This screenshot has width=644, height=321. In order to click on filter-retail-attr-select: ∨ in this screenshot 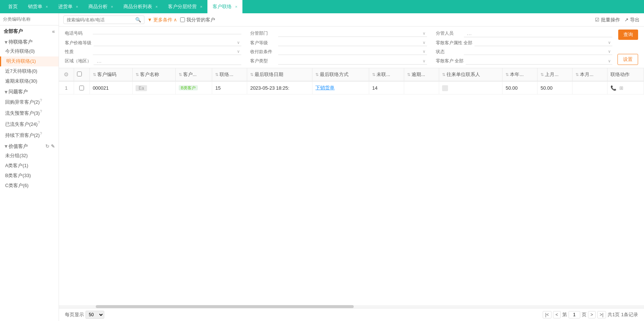, I will do `click(543, 43)`.